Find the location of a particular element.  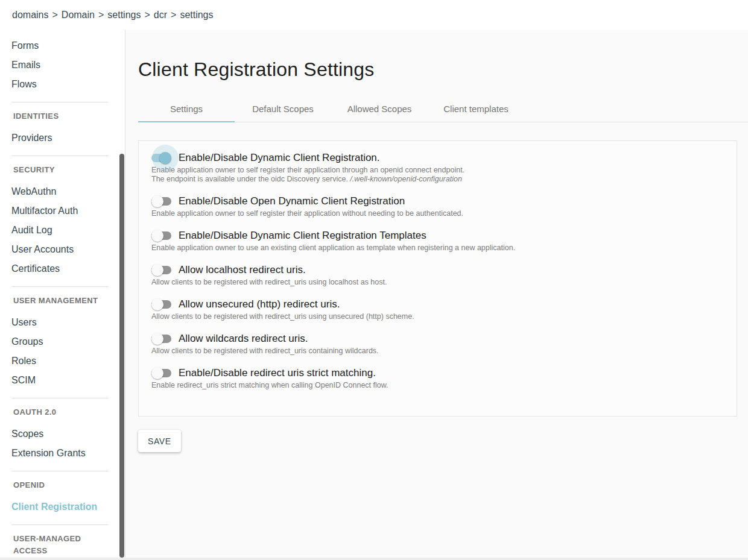

sidebar-section-user-managed-access: USER-MANAGED ACCESS is located at coordinates (49, 545).